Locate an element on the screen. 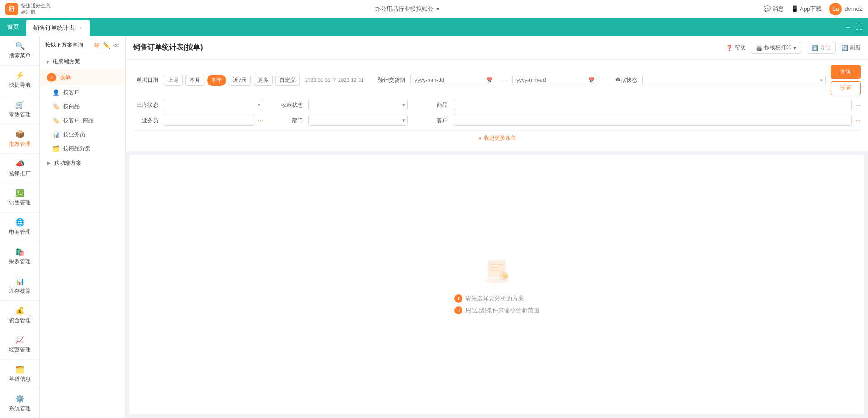 Image resolution: width=868 pixels, height=418 pixels. tab-close-btn: × is located at coordinates (80, 28).